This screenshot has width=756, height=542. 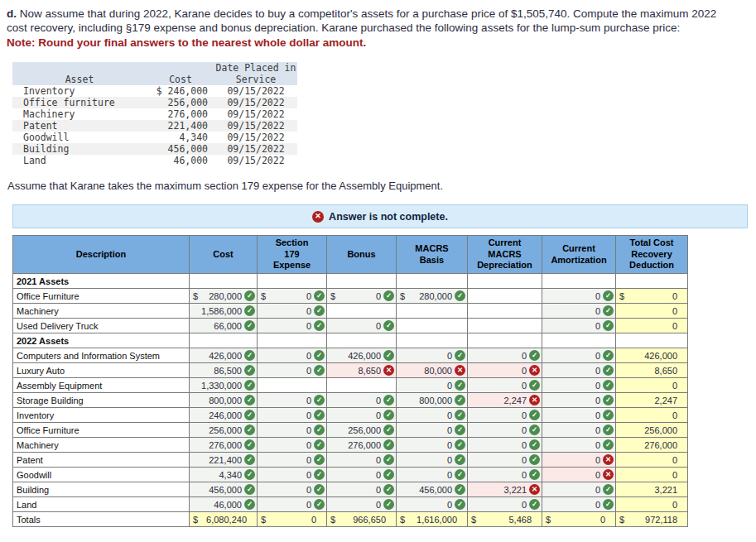 What do you see at coordinates (309, 505) in the screenshot?
I see `section-179-expense-value: 0` at bounding box center [309, 505].